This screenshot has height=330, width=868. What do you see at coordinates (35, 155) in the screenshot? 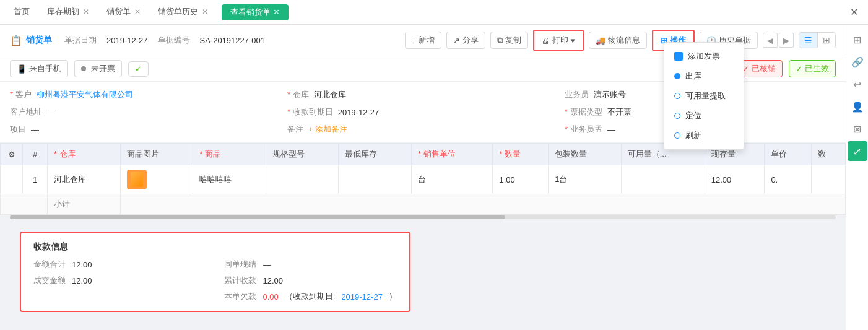
I see `col-num: #` at bounding box center [35, 155].